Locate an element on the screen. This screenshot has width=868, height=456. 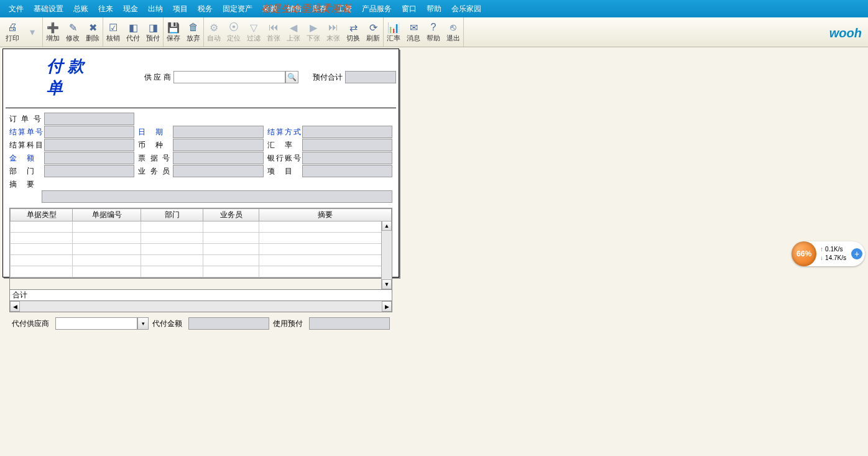
form-title: 付款单 is located at coordinates (77, 77).